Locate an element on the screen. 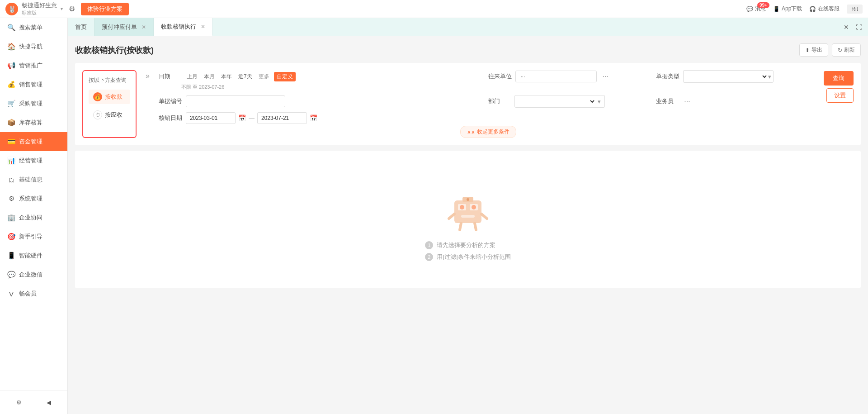  tab-prepay-close: ✕ is located at coordinates (144, 27).